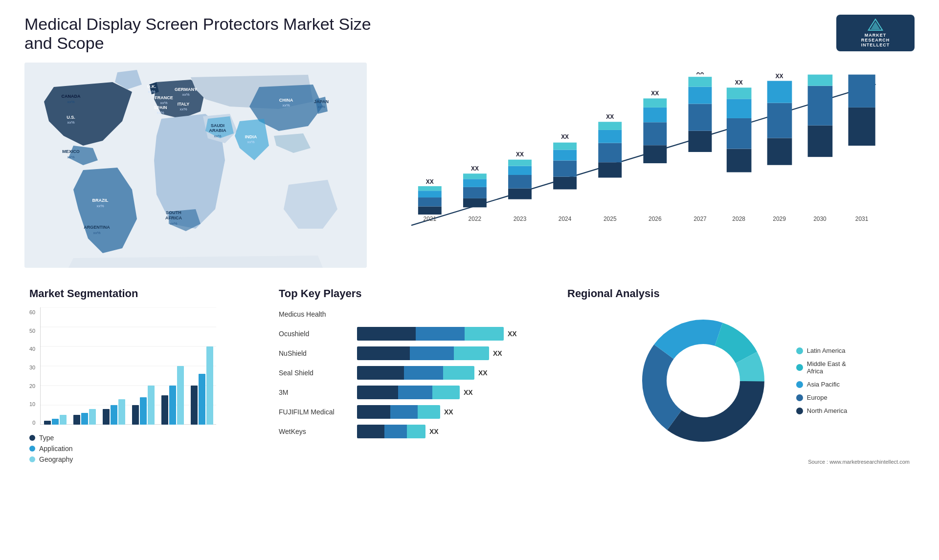 This screenshot has width=939, height=560. Describe the element at coordinates (315, 412) in the screenshot. I see `player-name-fujifilm: FUJIFILM Medical` at that location.